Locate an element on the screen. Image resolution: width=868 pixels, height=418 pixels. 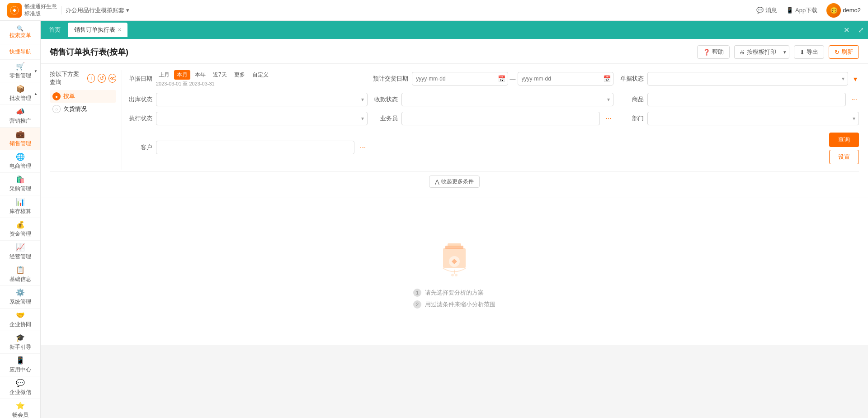
empty-hint-2: 2 用过滤条件来缩小分析范围 is located at coordinates (454, 304).